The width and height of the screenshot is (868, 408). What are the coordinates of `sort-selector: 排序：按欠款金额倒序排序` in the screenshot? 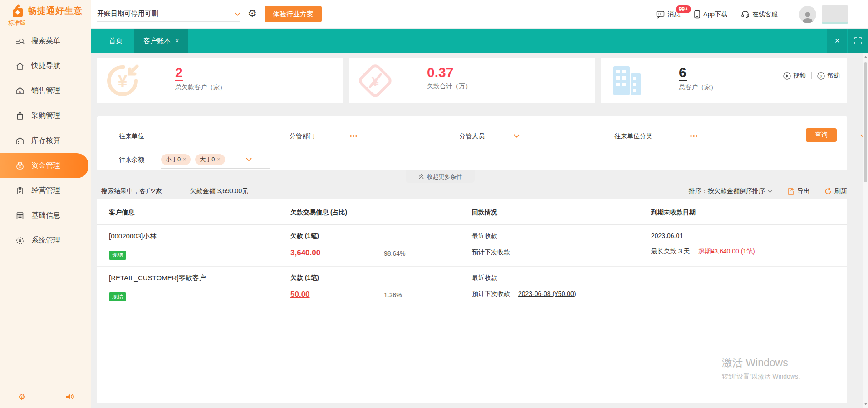 It's located at (731, 191).